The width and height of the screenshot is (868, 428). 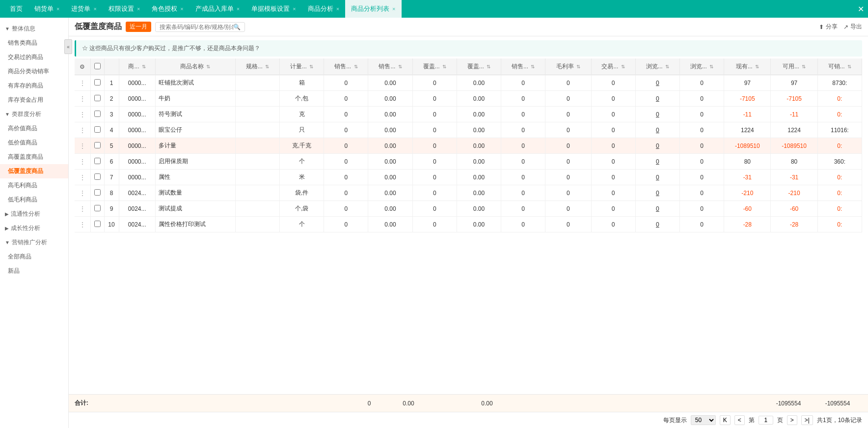 I want to click on nav-tab-home: 首页, so click(x=16, y=9).